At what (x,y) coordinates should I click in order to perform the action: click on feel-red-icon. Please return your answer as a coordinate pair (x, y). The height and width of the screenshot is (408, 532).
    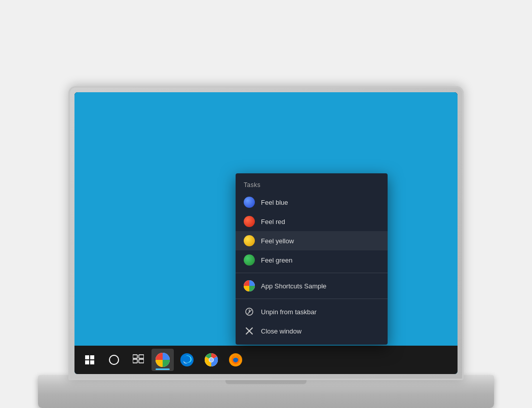
    Looking at the image, I should click on (249, 221).